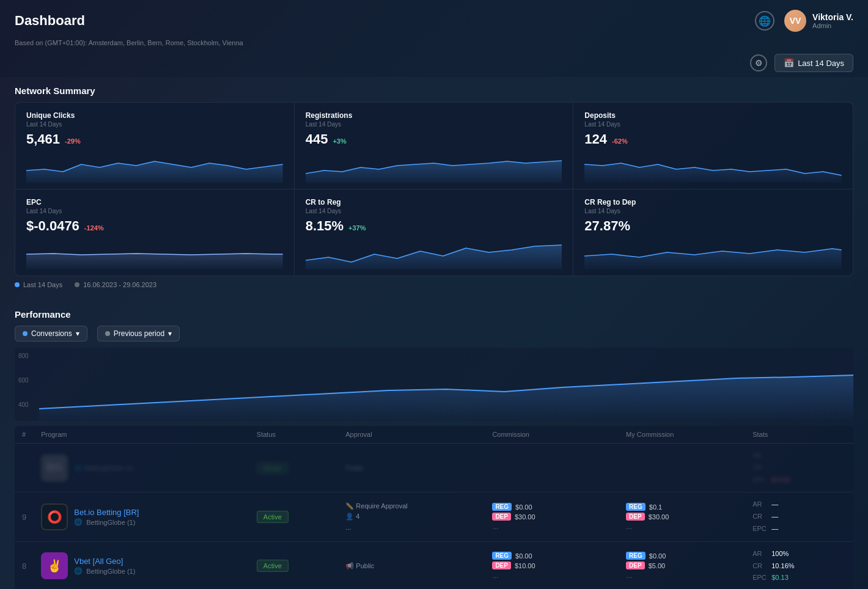  What do you see at coordinates (551, 517) in the screenshot?
I see `commission-block: REG $0.00 DEP $30.00 ...` at bounding box center [551, 517].